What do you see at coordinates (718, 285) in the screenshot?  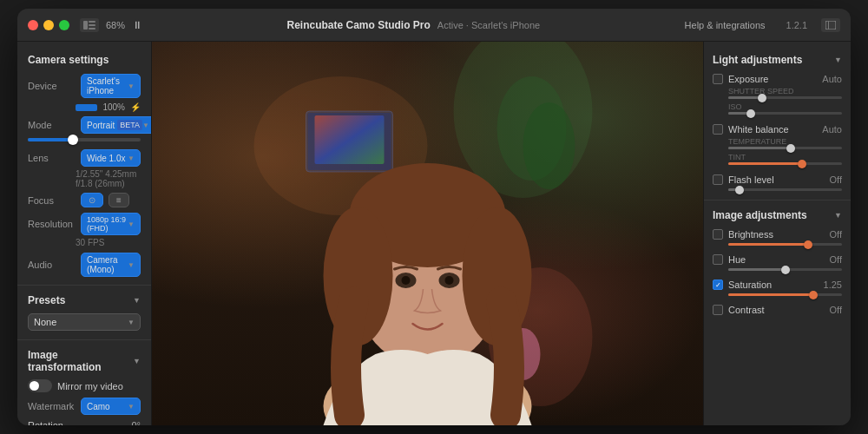 I see `saturation-checkbox` at bounding box center [718, 285].